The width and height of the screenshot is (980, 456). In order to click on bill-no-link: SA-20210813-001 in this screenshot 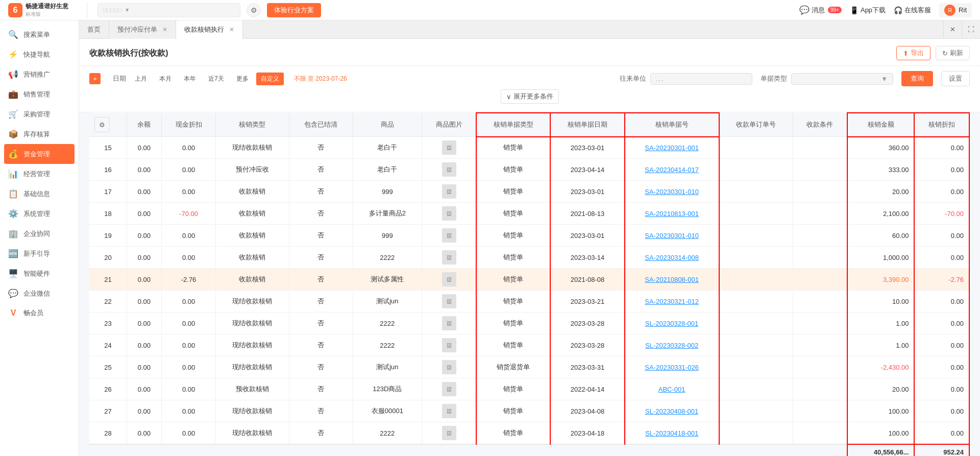, I will do `click(672, 213)`.